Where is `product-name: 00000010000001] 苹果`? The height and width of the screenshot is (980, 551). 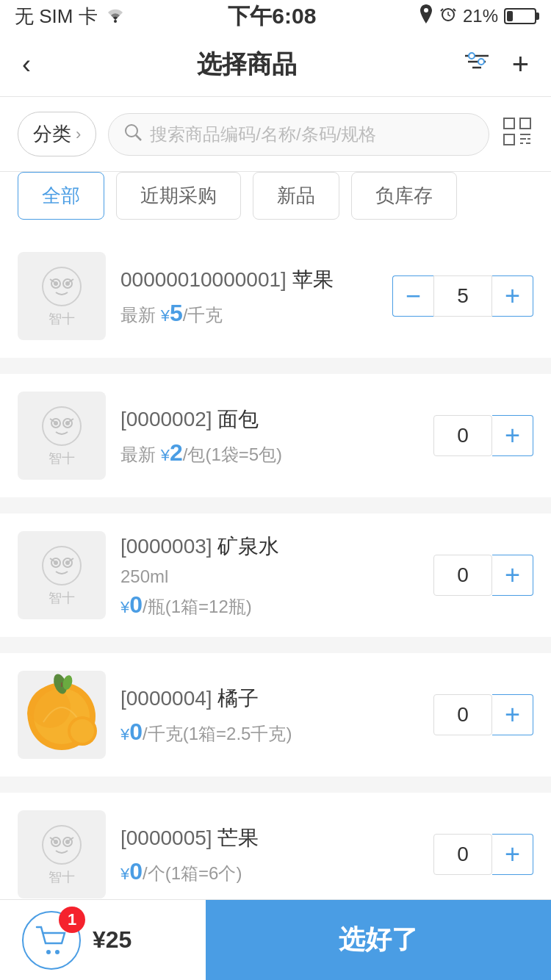 product-name: 00000010000001] 苹果 is located at coordinates (249, 280).